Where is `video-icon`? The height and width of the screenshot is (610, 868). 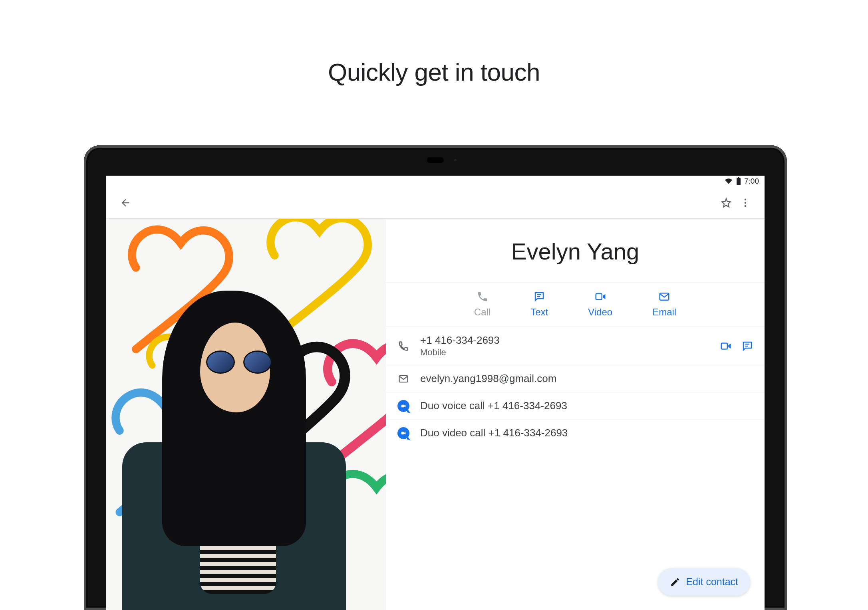
video-icon is located at coordinates (600, 297).